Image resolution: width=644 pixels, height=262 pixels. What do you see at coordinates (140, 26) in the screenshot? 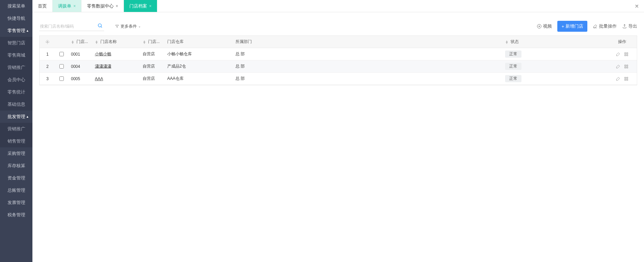
I see `chevron-down-icon: ⌄` at bounding box center [140, 26].